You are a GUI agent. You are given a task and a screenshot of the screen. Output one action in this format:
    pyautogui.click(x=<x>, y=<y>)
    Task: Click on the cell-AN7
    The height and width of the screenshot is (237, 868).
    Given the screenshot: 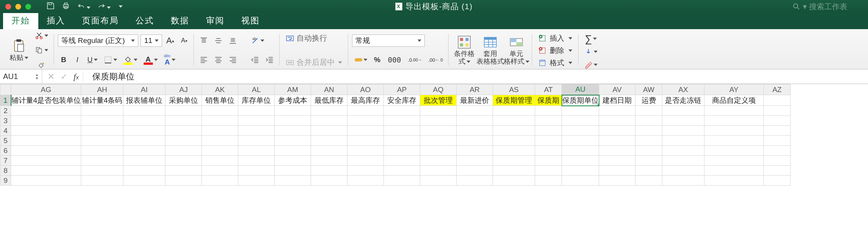 What is the action you would take?
    pyautogui.click(x=329, y=161)
    